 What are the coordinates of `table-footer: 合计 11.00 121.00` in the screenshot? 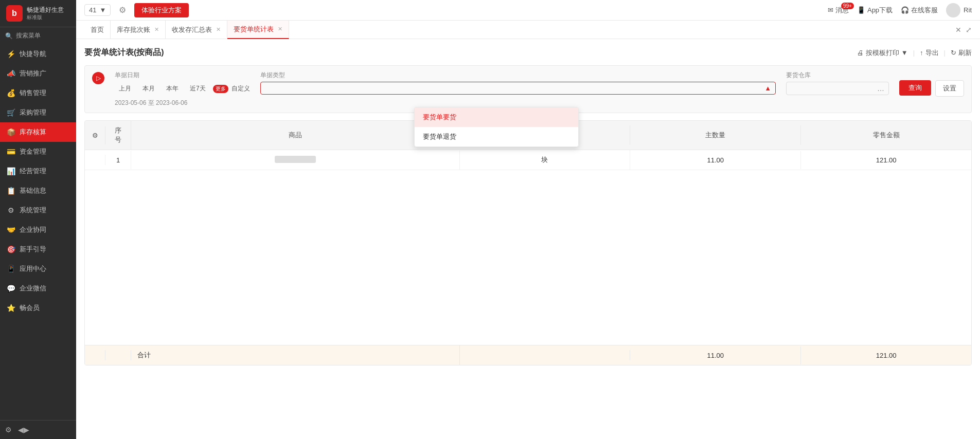 It's located at (528, 355).